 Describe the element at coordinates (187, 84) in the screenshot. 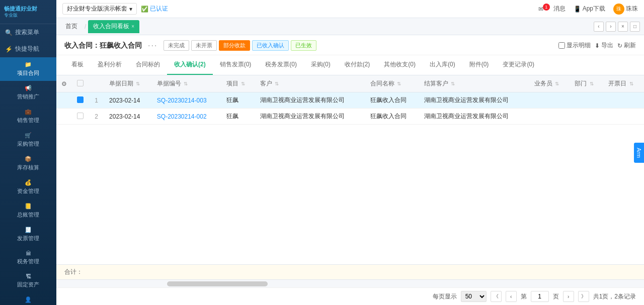

I see `th-number: 单据编号 ⇅` at that location.